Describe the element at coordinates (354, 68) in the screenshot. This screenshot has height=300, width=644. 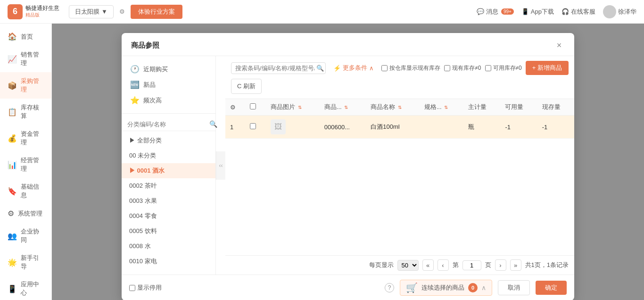
I see `filter-button: ⚡ 更多条件 ∧` at that location.